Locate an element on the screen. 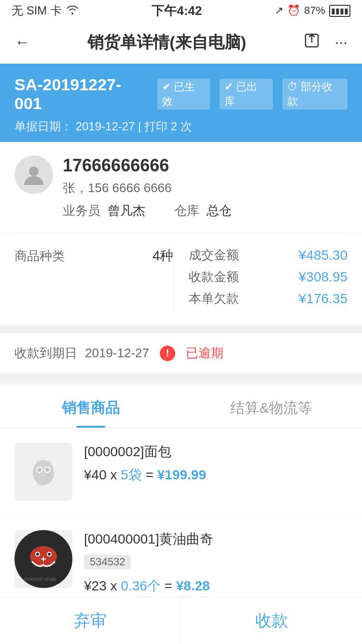  tab-products: 销售商品 is located at coordinates (91, 406).